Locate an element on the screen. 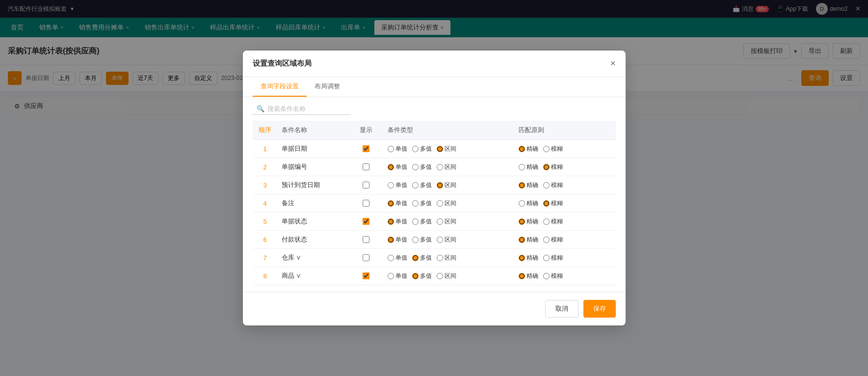  dialog-header: 设置查询区域布局 × is located at coordinates (434, 64).